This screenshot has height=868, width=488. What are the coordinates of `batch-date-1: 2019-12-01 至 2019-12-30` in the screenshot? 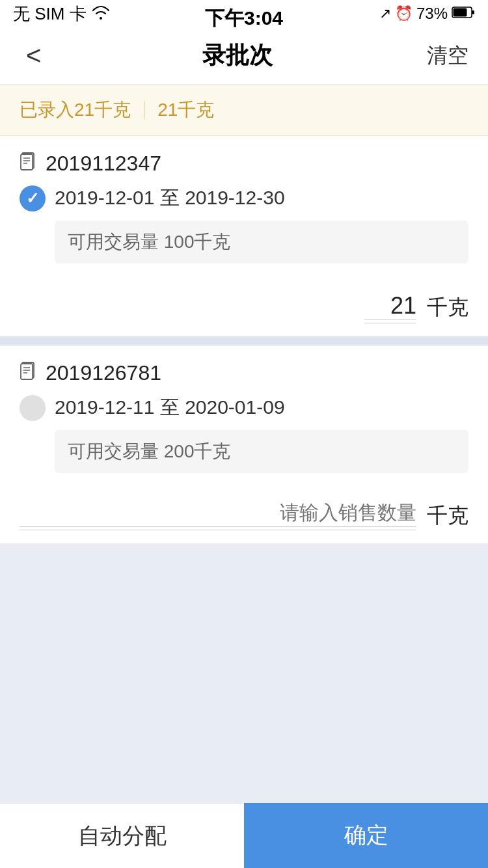 It's located at (170, 198).